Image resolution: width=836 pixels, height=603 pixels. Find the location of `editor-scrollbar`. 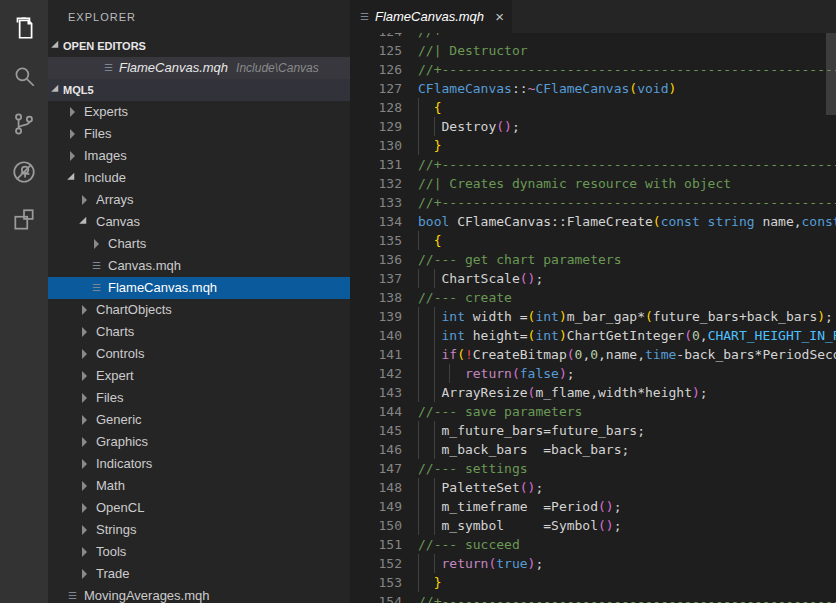

editor-scrollbar is located at coordinates (831, 74).